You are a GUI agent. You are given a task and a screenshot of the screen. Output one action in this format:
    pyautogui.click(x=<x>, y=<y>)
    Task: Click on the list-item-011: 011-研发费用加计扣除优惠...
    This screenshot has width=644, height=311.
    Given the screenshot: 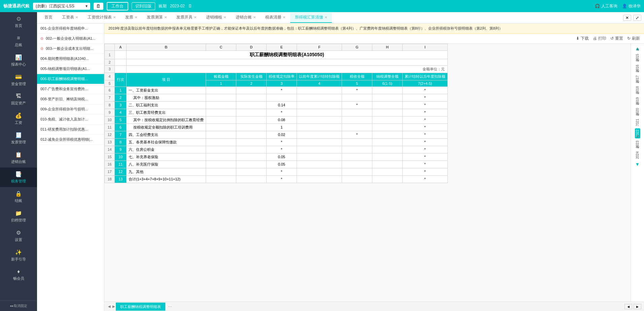 What is the action you would take?
    pyautogui.click(x=71, y=130)
    